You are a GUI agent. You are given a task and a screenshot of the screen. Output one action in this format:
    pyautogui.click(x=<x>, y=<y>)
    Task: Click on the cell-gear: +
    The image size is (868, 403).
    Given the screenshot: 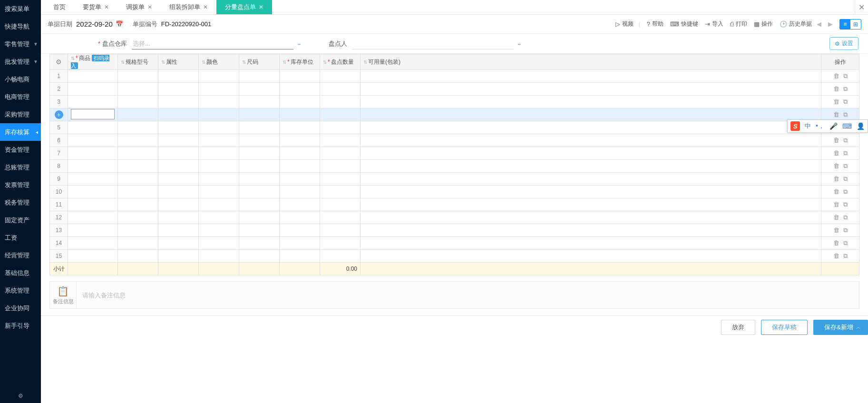 What is the action you would take?
    pyautogui.click(x=59, y=115)
    